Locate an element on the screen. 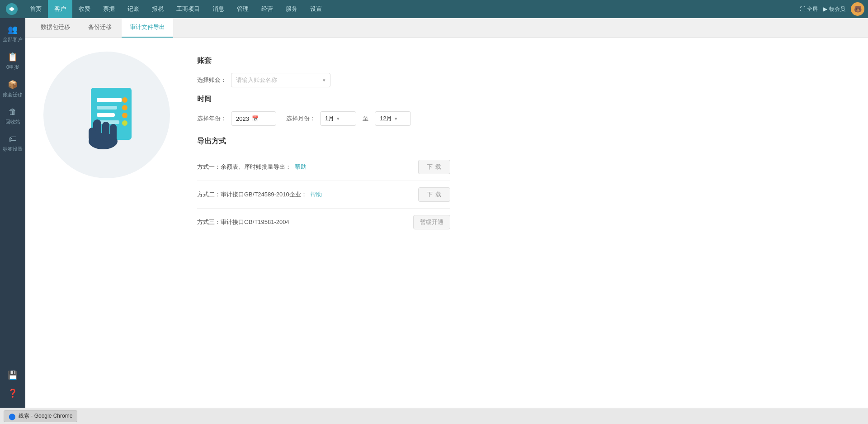 Image resolution: width=868 pixels, height=424 pixels. nav-settings: 设置 is located at coordinates (316, 9).